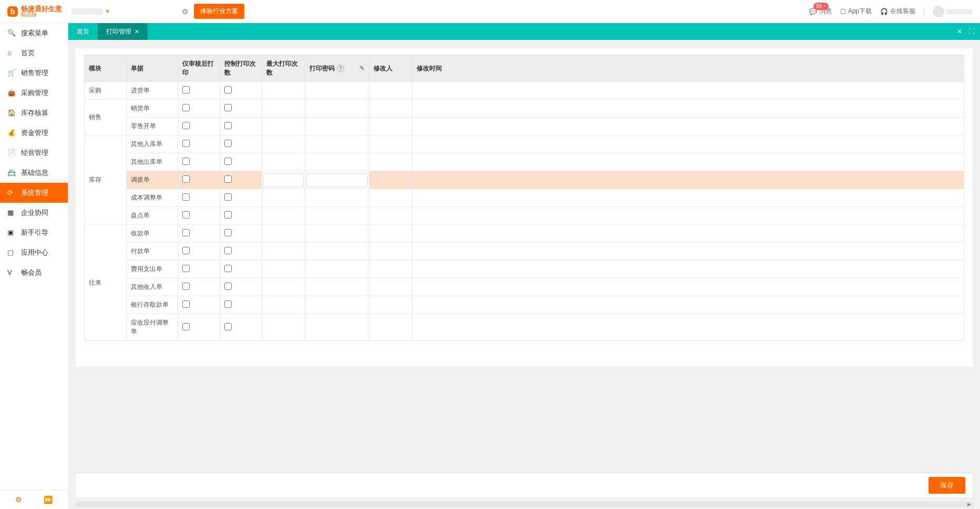 This screenshot has width=980, height=509. Describe the element at coordinates (124, 12) in the screenshot. I see `tenant-selector: ▾` at that location.